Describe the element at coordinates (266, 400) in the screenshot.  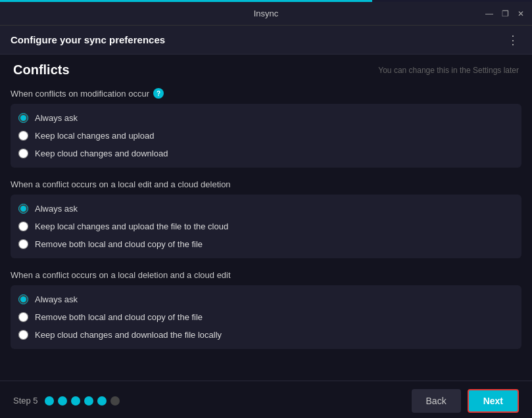
I see `footer: Step 5 Back Next` at that location.